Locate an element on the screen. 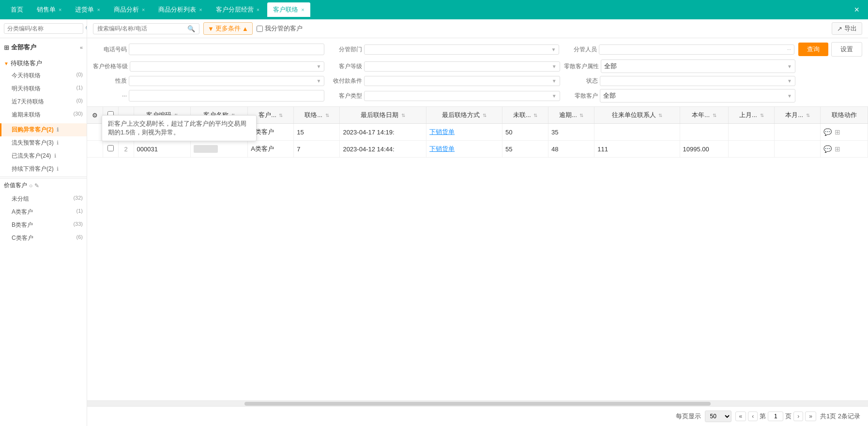 The width and height of the screenshot is (868, 426). main-search-icon: 🔍 is located at coordinates (191, 29).